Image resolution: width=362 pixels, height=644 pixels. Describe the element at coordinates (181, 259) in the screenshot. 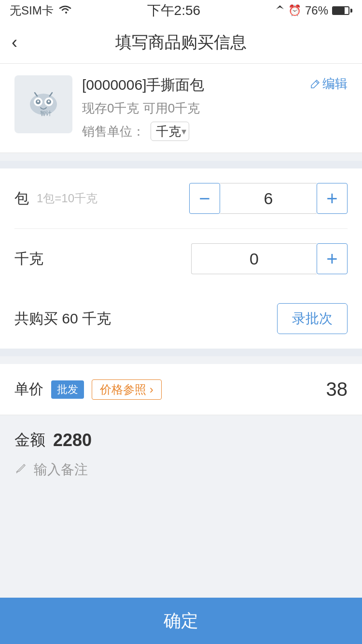

I see `kg-row: 千克 +` at that location.